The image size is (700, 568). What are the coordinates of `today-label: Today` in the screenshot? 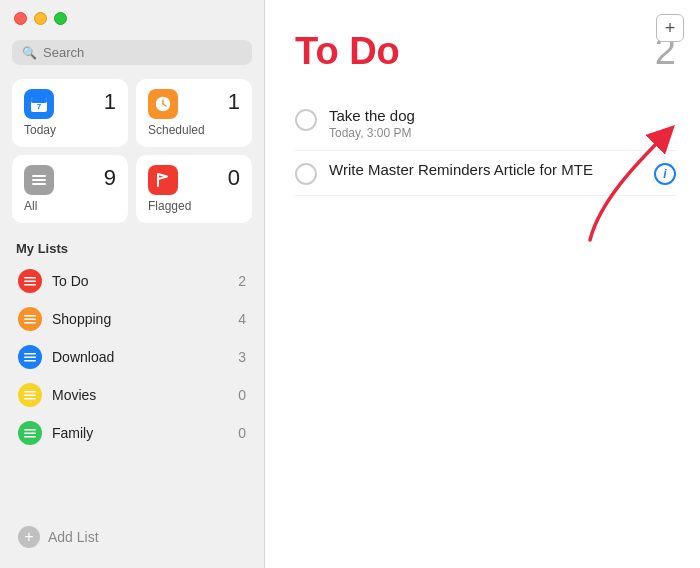 It's located at (70, 130).